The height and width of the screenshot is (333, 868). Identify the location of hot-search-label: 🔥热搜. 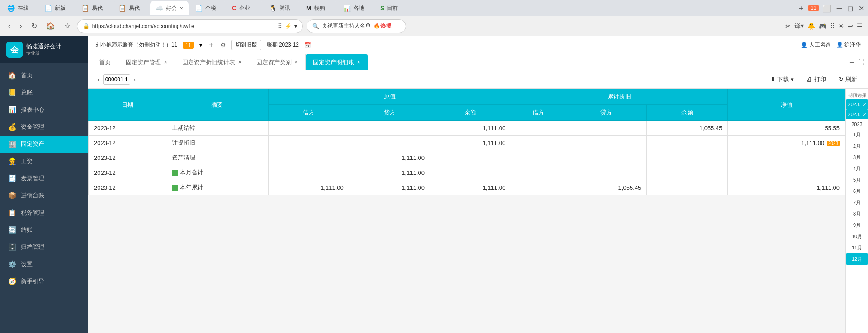
(382, 26).